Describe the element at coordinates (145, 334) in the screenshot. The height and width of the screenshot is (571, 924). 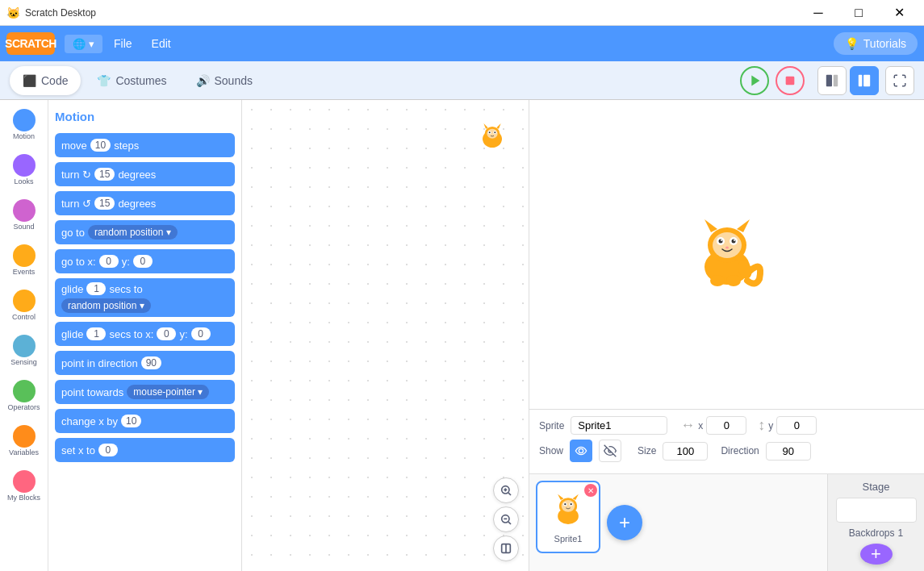
I see `block-glide-xy: glide 1 secs to x: 0 y: 0` at that location.